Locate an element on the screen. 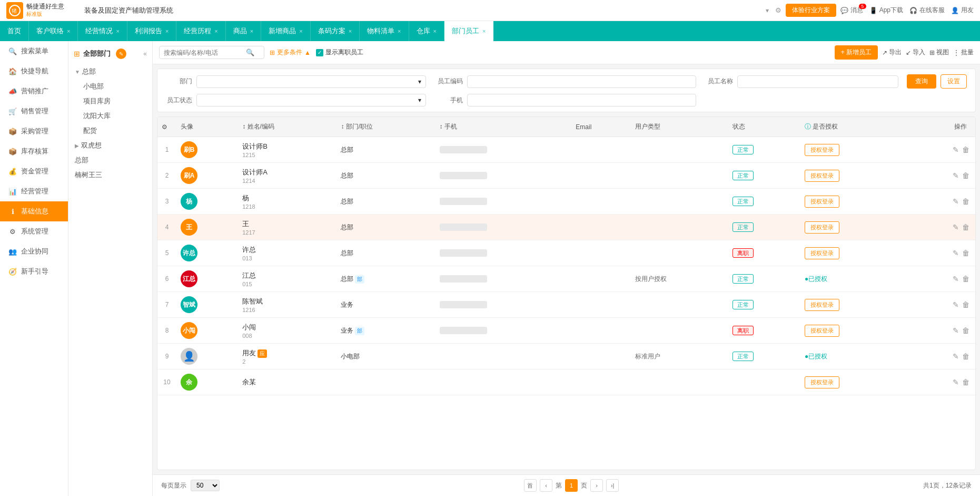 This screenshot has width=980, height=496. add-employee-button: + 新增员工 is located at coordinates (856, 53).